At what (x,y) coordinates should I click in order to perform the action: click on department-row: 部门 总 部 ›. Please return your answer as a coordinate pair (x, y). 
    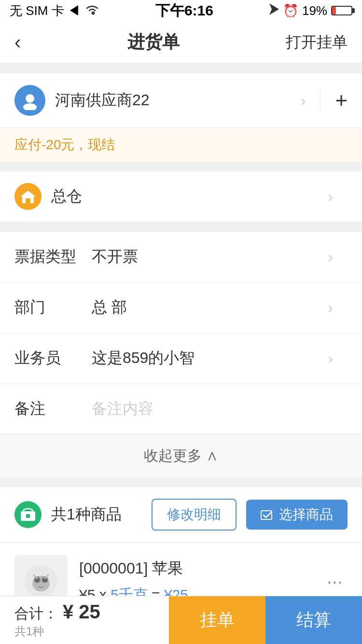
    Looking at the image, I should click on (181, 307).